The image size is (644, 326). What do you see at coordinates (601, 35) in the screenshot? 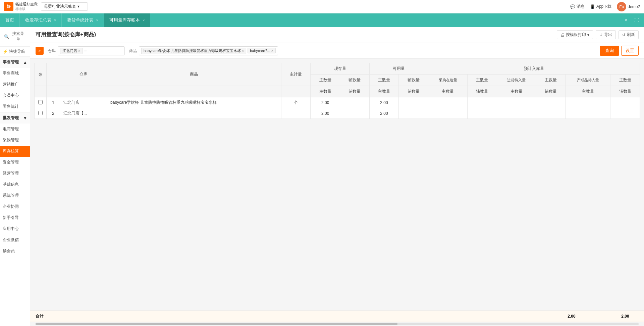
I see `export-icon: ⤓` at bounding box center [601, 35].